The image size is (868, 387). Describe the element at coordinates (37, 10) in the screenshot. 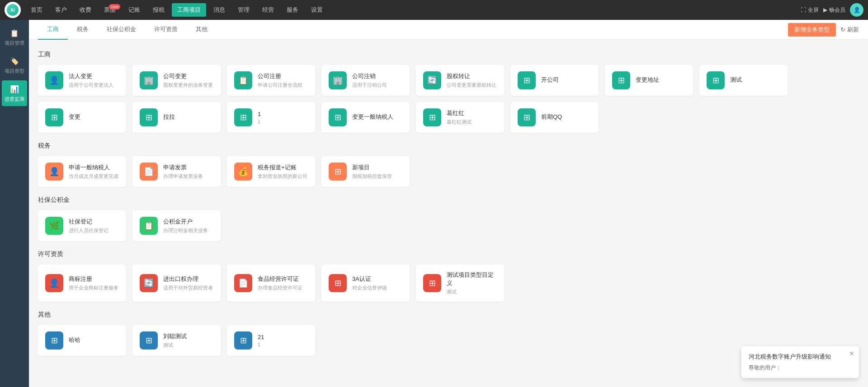

I see `nav-home: 首页` at that location.